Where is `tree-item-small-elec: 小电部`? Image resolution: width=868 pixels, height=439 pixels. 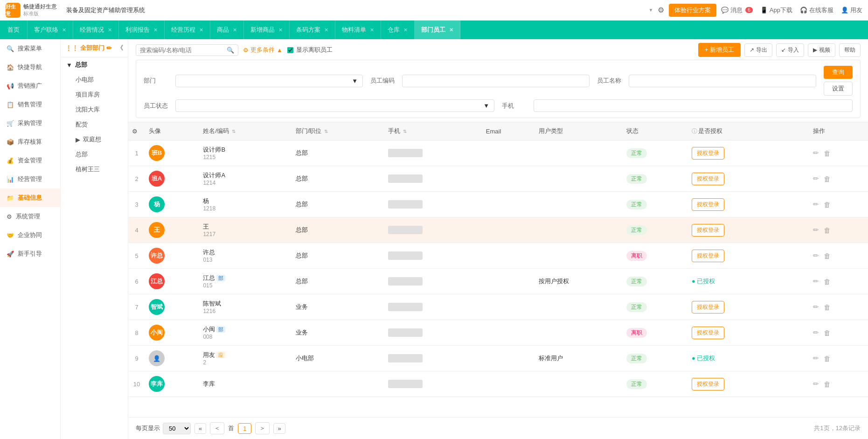
tree-item-small-elec: 小电部 is located at coordinates (99, 80).